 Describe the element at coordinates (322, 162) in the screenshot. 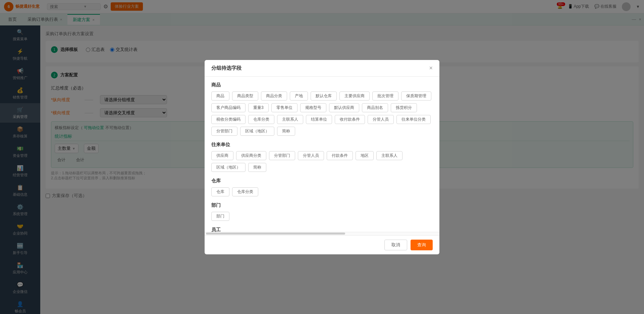

I see `partner-field-tags: 供应商 供应商分类 分管部门 分管人员 付款条件 地区 主联系人 区域（地区） …` at that location.